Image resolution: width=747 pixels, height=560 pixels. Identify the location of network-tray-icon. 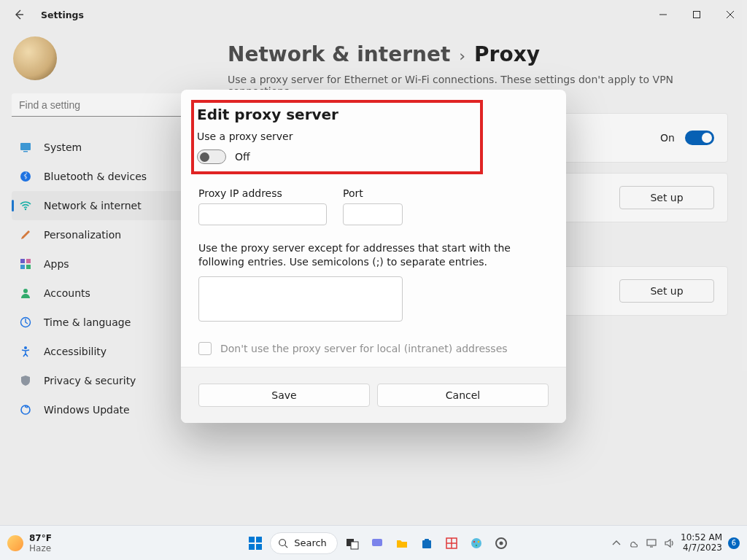
(651, 543).